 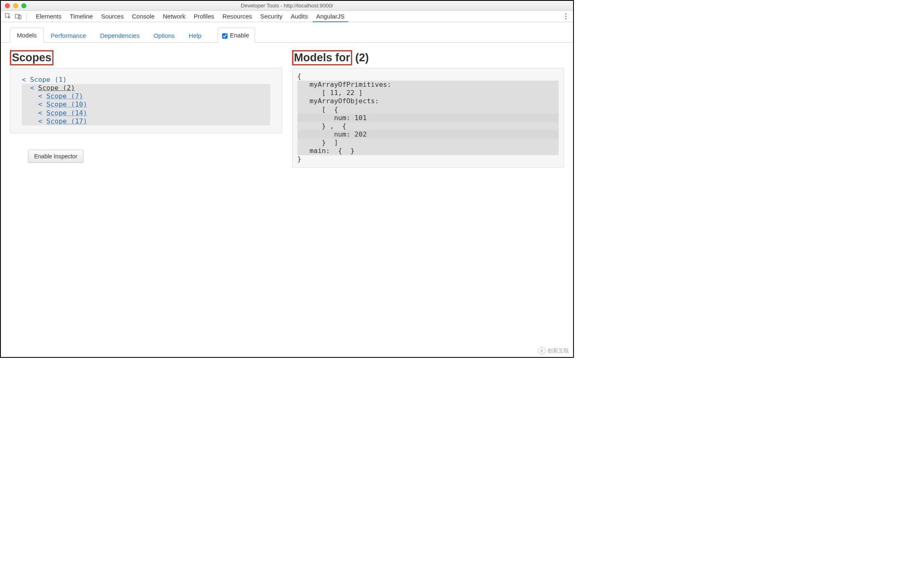 I want to click on model-line: myArrayOfPrimitives:, so click(x=428, y=85).